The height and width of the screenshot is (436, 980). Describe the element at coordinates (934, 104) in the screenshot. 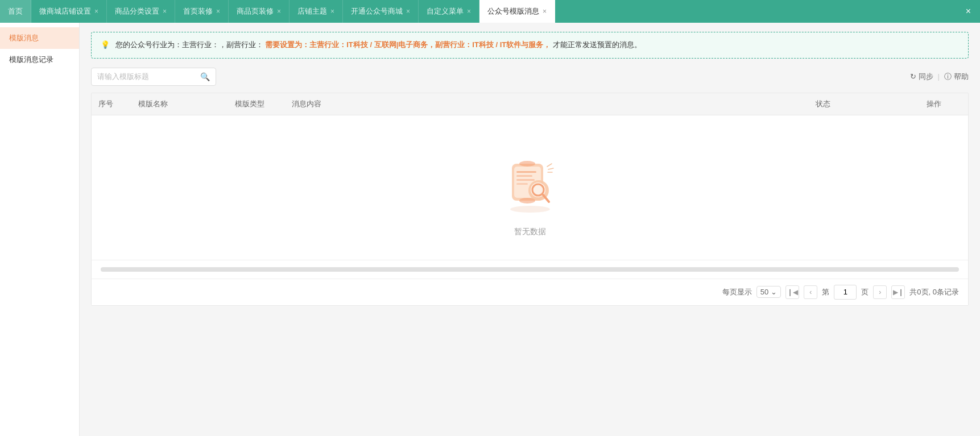

I see `th-action: 操作` at that location.